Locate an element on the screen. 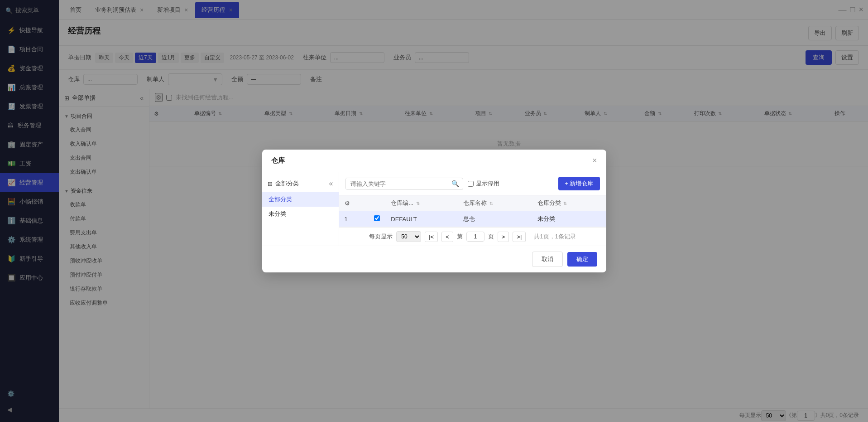 Image resolution: width=868 pixels, height=422 pixels. modal-grid-icon: ⊞ is located at coordinates (270, 184).